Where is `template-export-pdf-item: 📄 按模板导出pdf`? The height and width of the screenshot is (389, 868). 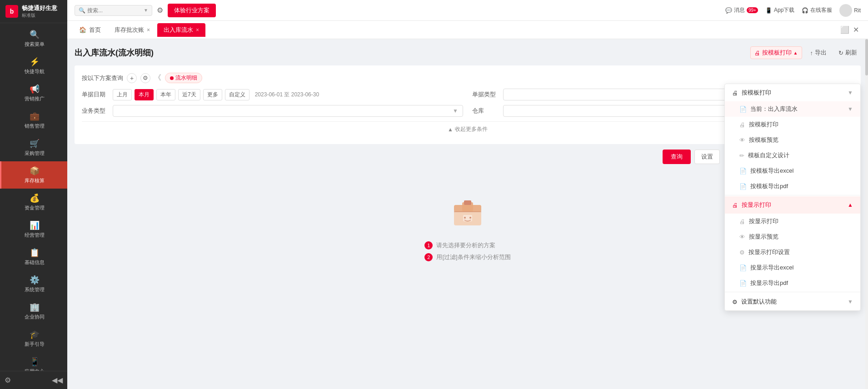 template-export-pdf-item: 📄 按模板导出pdf is located at coordinates (793, 186).